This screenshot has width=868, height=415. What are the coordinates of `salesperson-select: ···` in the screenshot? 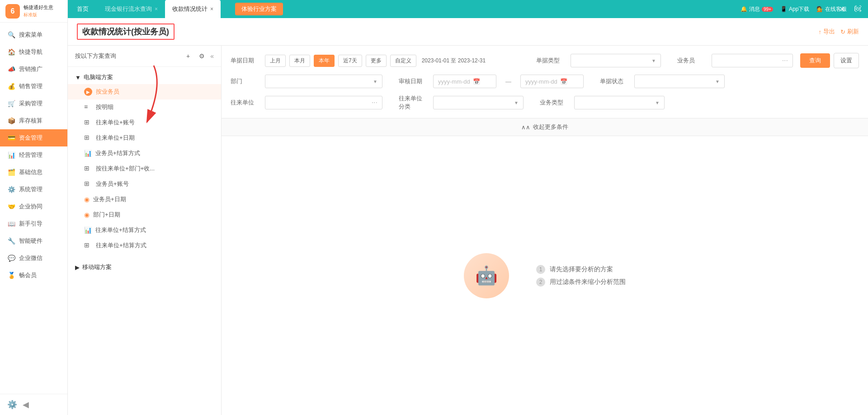 It's located at (752, 61).